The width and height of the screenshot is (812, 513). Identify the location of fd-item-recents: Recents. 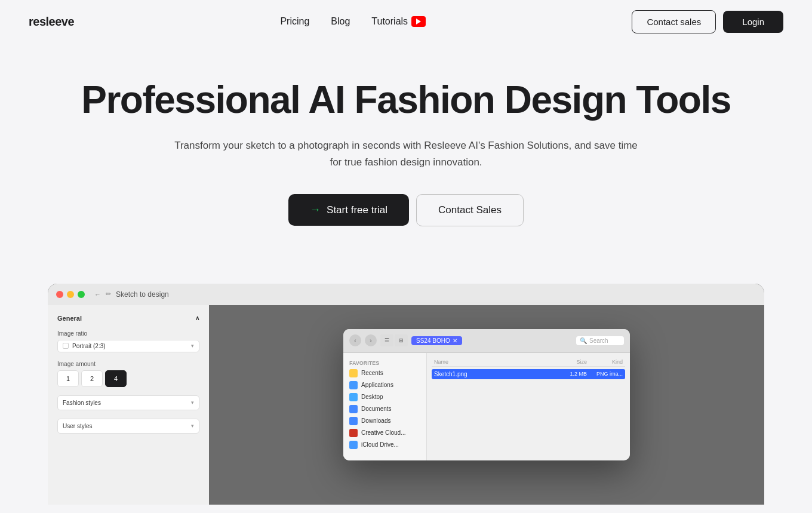
(385, 373).